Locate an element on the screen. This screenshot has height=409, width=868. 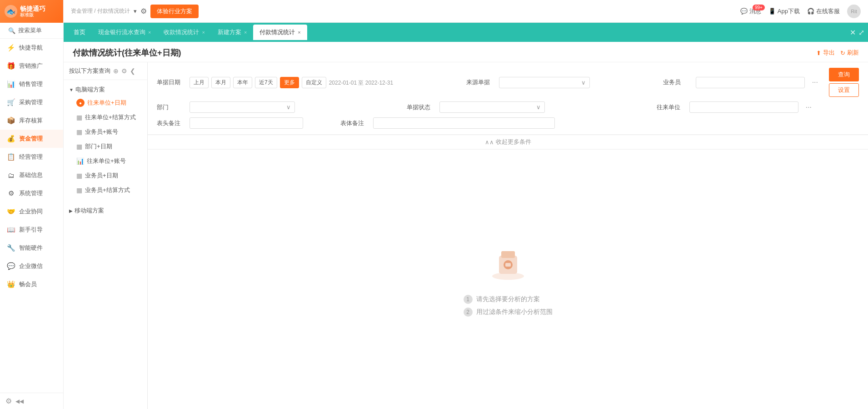
sidebar-item-label: 快捷导航 is located at coordinates (31, 48).